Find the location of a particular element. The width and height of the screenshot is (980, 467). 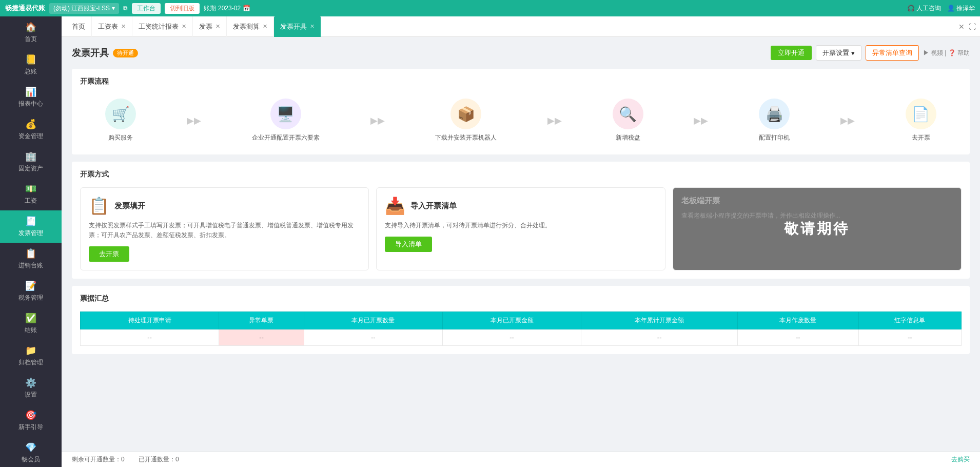

col-abnormal: 异常单票 is located at coordinates (262, 321).